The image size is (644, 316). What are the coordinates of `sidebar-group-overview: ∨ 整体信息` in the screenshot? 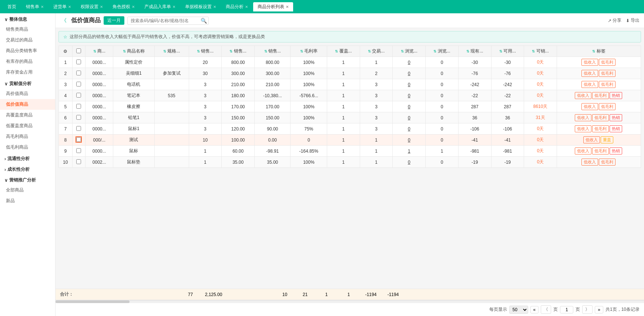 It's located at (27, 18).